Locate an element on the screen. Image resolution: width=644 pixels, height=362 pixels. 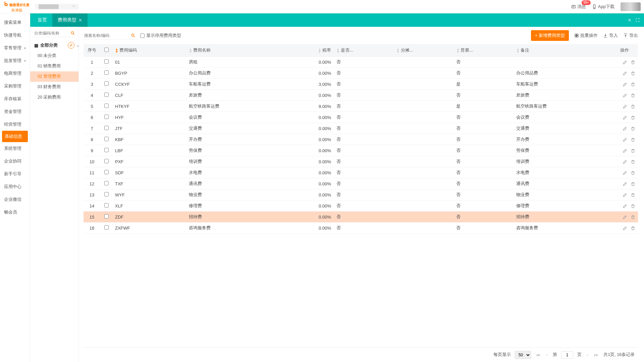
table-row: 14XLF修理费0.00%否否修理费 is located at coordinates (361, 206).